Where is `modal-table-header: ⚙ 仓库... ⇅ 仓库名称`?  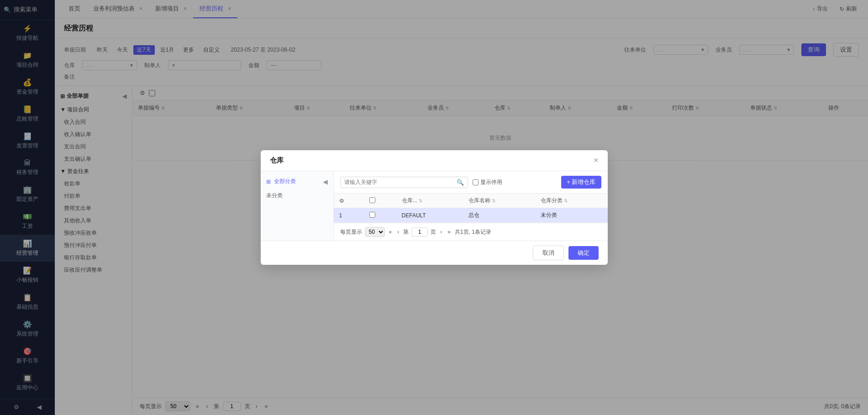
modal-table-header: ⚙ 仓库... ⇅ 仓库名称 is located at coordinates (471, 201).